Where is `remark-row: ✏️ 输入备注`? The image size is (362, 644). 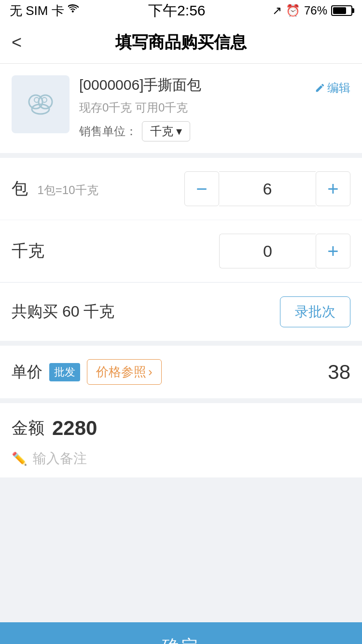 remark-row: ✏️ 输入备注 is located at coordinates (181, 459).